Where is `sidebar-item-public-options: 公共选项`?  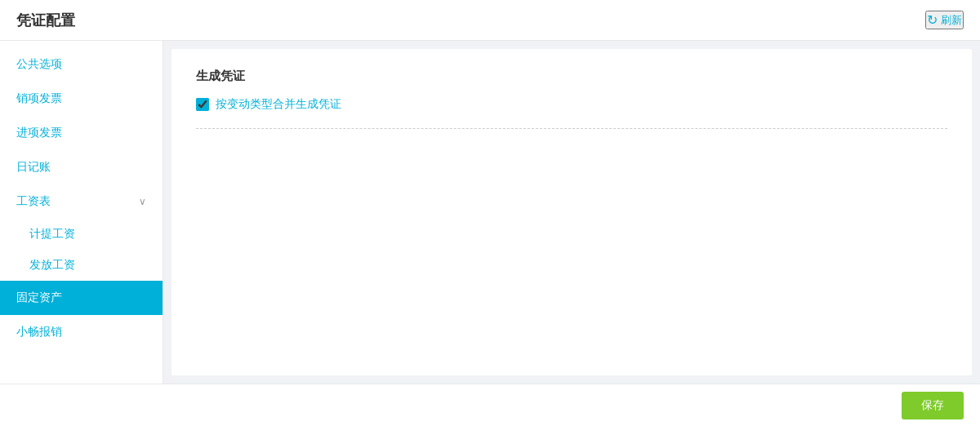
sidebar-item-public-options: 公共选项 is located at coordinates (82, 64).